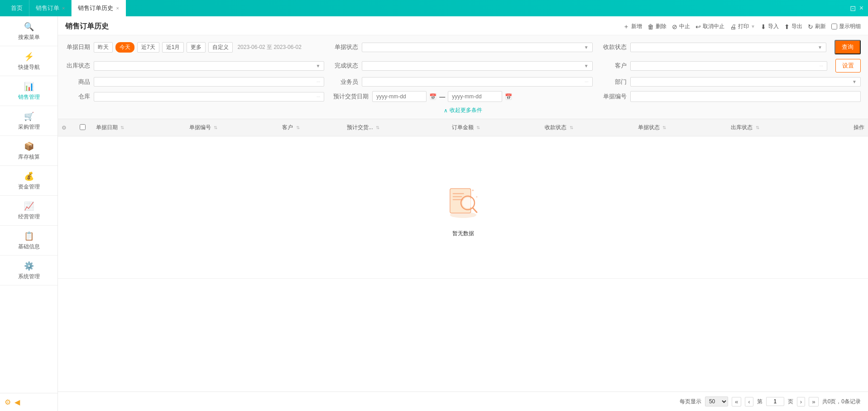  I want to click on order-no-input, so click(745, 97).